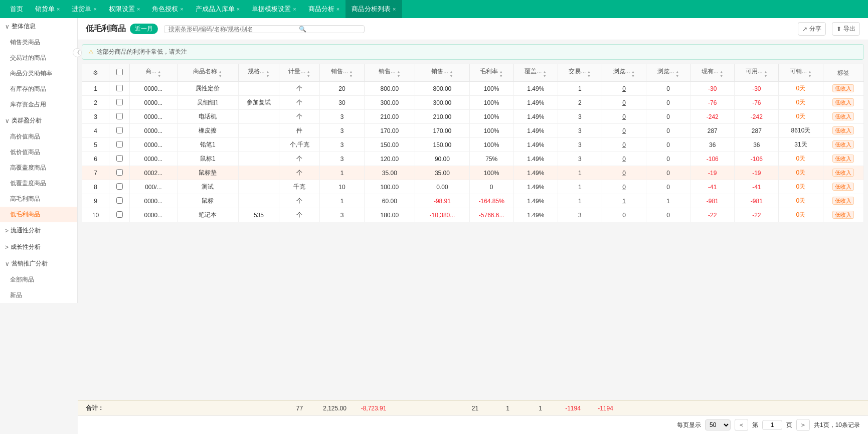 The width and height of the screenshot is (868, 434). I want to click on col-header-3: 商品名称▲▼, so click(208, 73).